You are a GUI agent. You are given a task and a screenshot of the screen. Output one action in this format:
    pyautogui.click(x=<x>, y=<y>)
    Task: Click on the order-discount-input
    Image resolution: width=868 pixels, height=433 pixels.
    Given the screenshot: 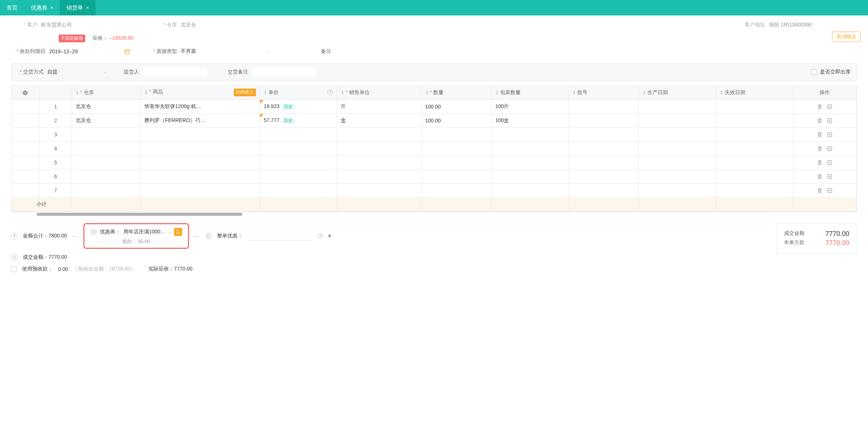 What is the action you would take?
    pyautogui.click(x=280, y=236)
    